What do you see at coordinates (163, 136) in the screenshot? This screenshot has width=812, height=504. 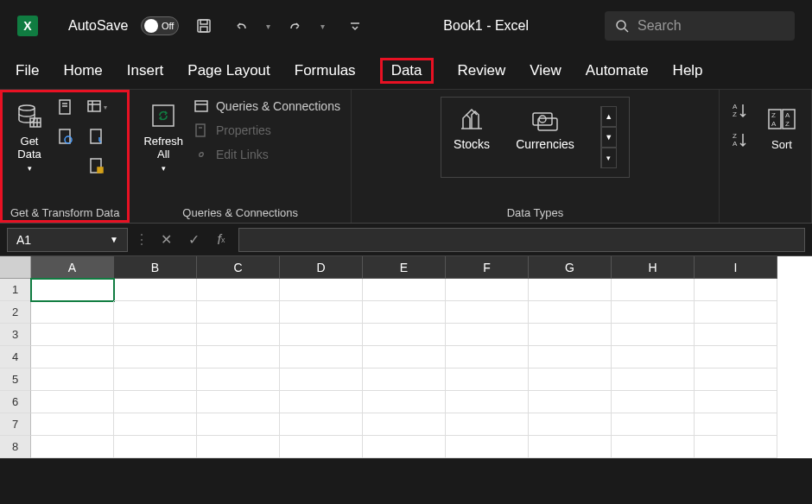 I see `refresh-all-button: Refresh All ▾` at bounding box center [163, 136].